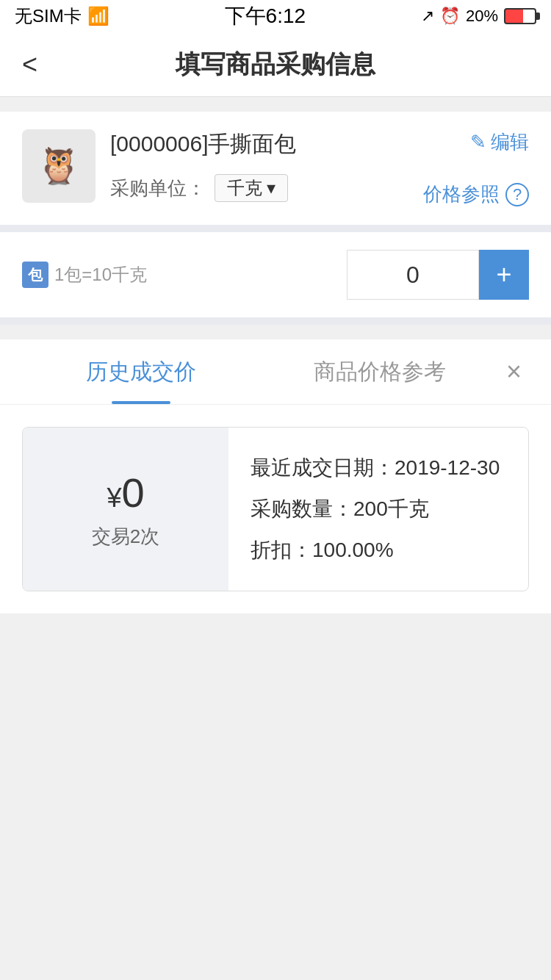 The image size is (551, 980). What do you see at coordinates (132, 492) in the screenshot?
I see `price-value: 0` at bounding box center [132, 492].